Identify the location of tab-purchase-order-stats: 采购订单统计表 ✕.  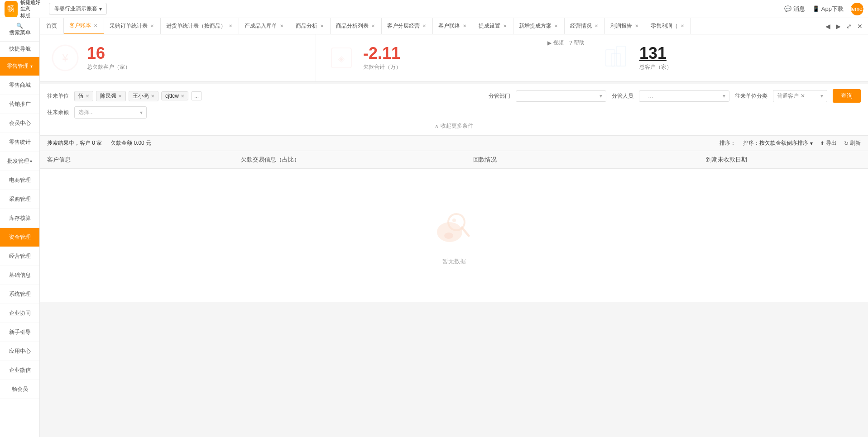
(132, 26).